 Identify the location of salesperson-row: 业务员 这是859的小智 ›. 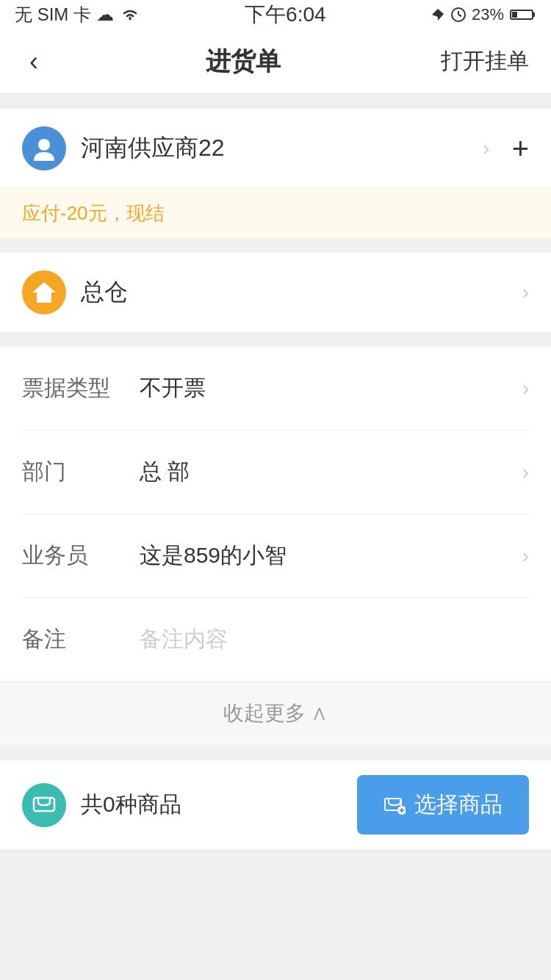
(276, 555).